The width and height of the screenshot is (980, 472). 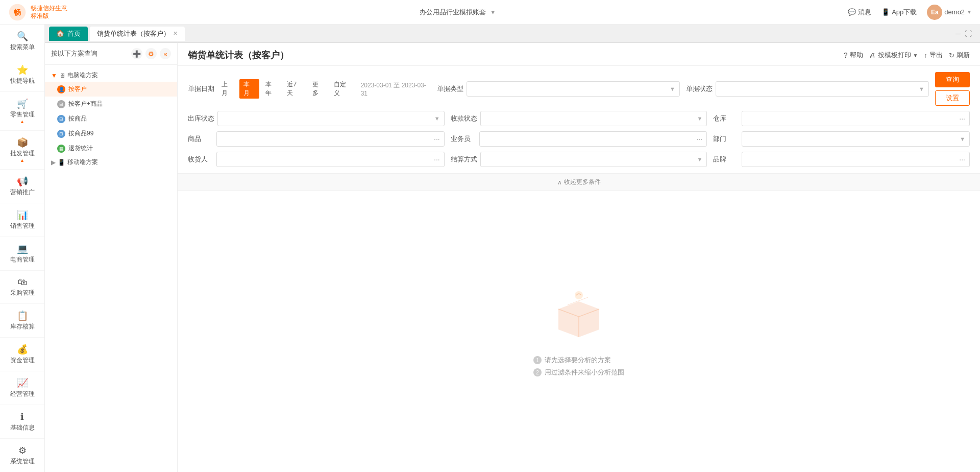 What do you see at coordinates (201, 139) in the screenshot?
I see `product-label: 商品` at bounding box center [201, 139].